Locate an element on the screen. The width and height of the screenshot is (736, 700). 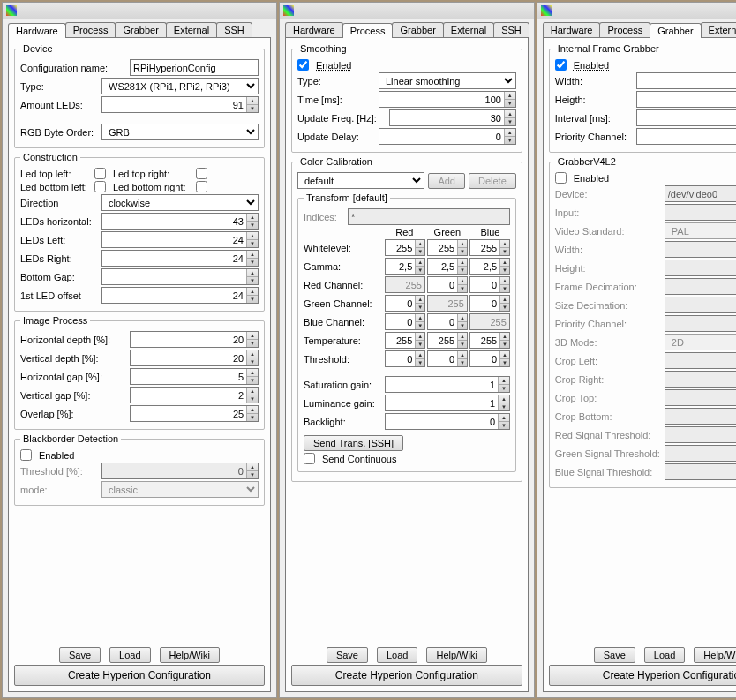
label-bb-enabled: Enabled is located at coordinates (56, 455).